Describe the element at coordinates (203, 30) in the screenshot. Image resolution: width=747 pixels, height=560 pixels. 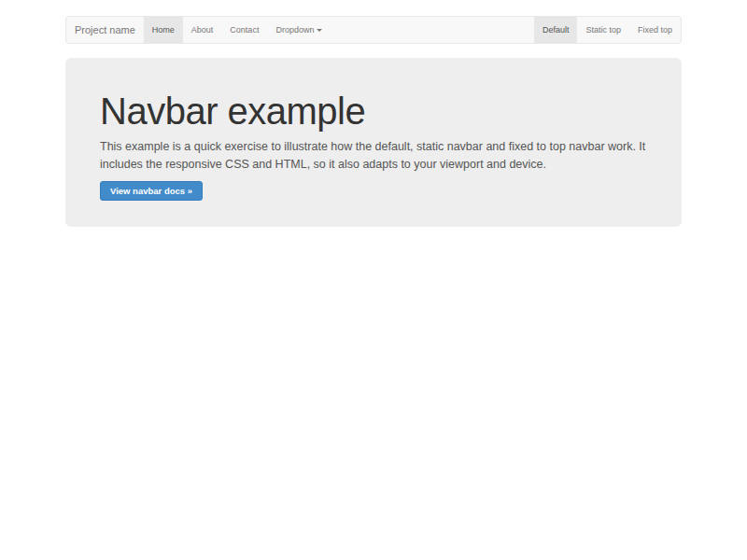
I see `nav-item-about: About` at that location.